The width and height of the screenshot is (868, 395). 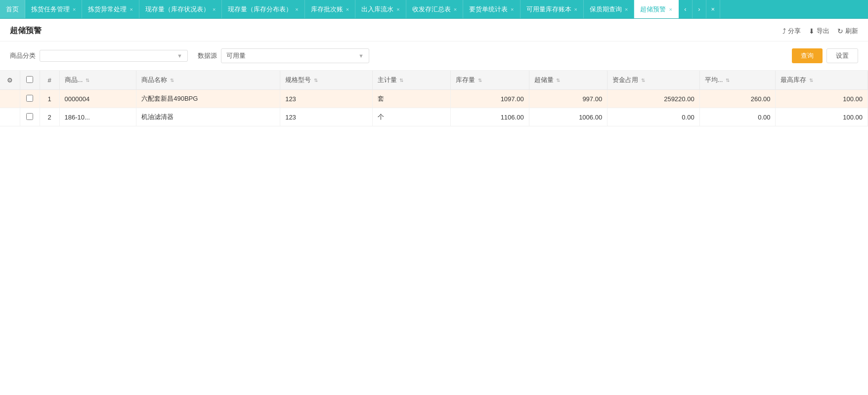 What do you see at coordinates (23, 56) in the screenshot?
I see `product-category-label: 商品分类` at bounding box center [23, 56].